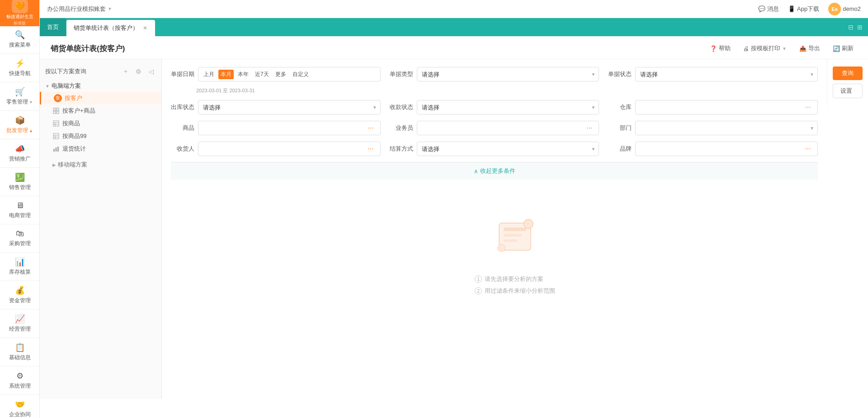  I want to click on tree-group-header-desktop: ▼ 电脑端方案, so click(100, 86).